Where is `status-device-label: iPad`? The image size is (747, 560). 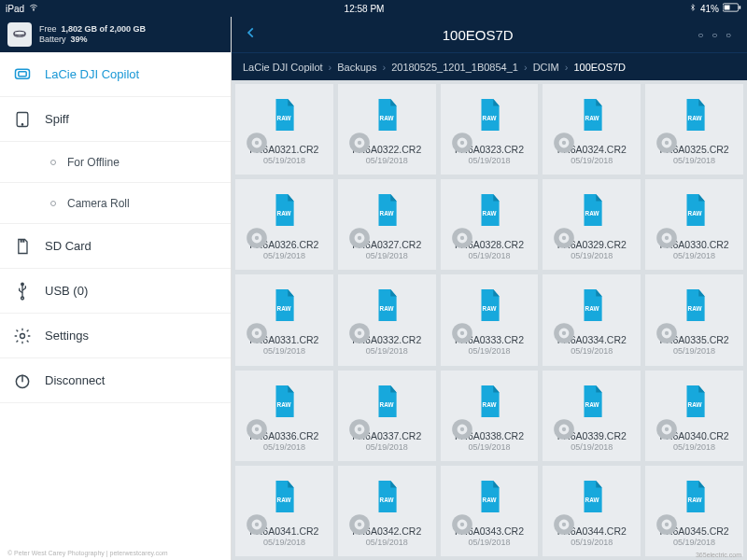
status-device-label: iPad is located at coordinates (15, 9).